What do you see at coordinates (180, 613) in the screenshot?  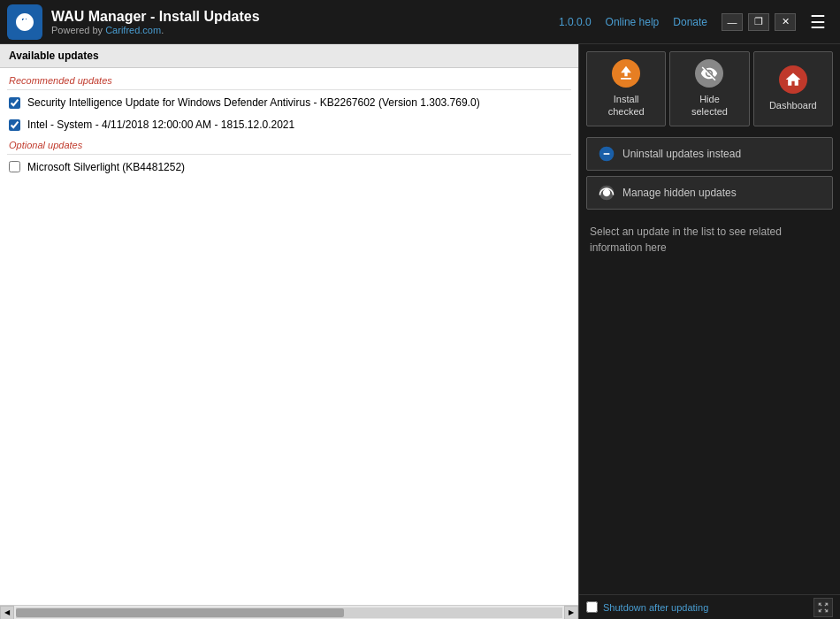 I see `scrollbar-thumb` at bounding box center [180, 613].